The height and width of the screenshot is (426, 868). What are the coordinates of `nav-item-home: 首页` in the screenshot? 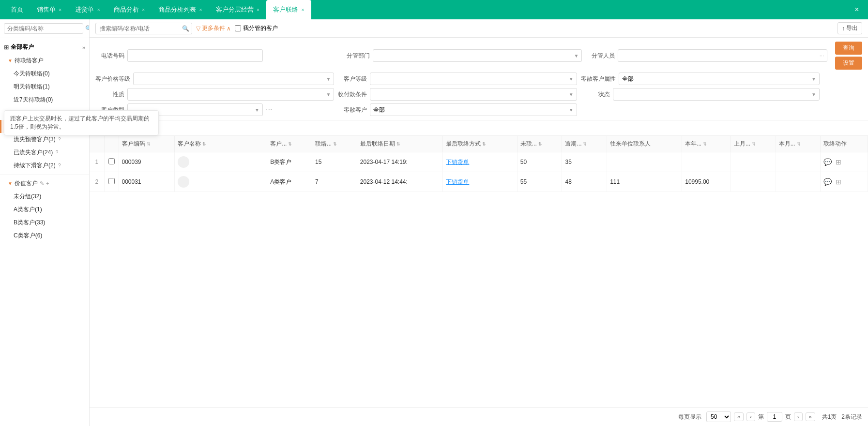 It's located at (17, 10).